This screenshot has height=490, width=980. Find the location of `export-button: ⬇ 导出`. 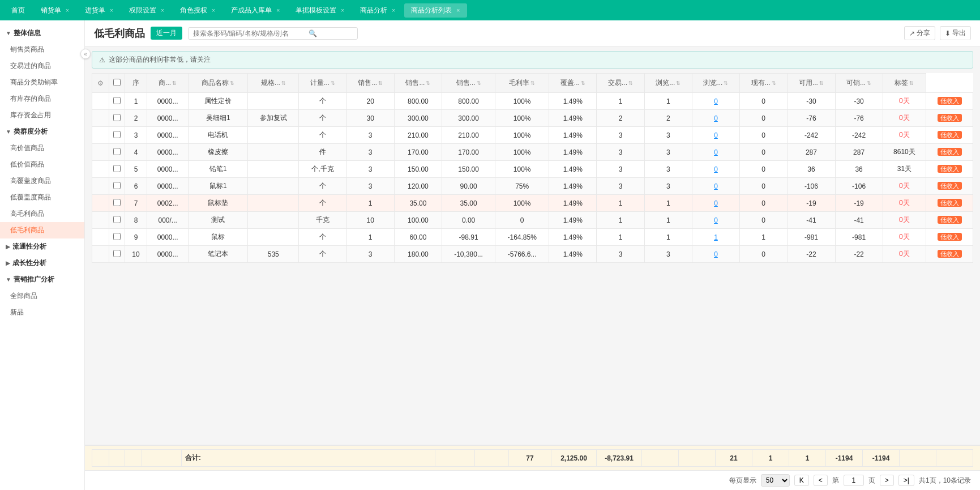

export-button: ⬇ 导出 is located at coordinates (956, 33).